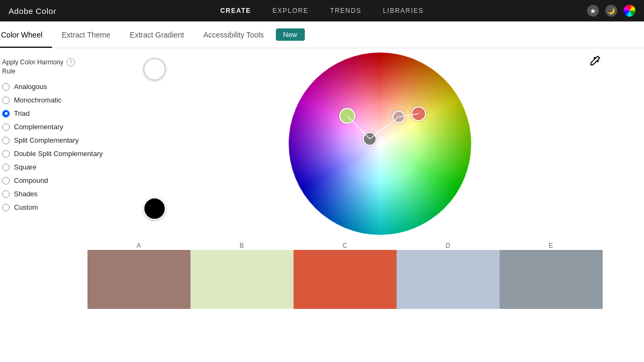  I want to click on swatch-label-c: C, so click(345, 245).